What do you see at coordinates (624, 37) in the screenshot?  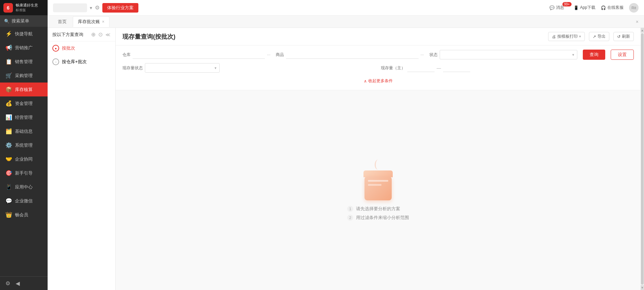 I see `refresh-button: ↺ 刷新` at bounding box center [624, 37].